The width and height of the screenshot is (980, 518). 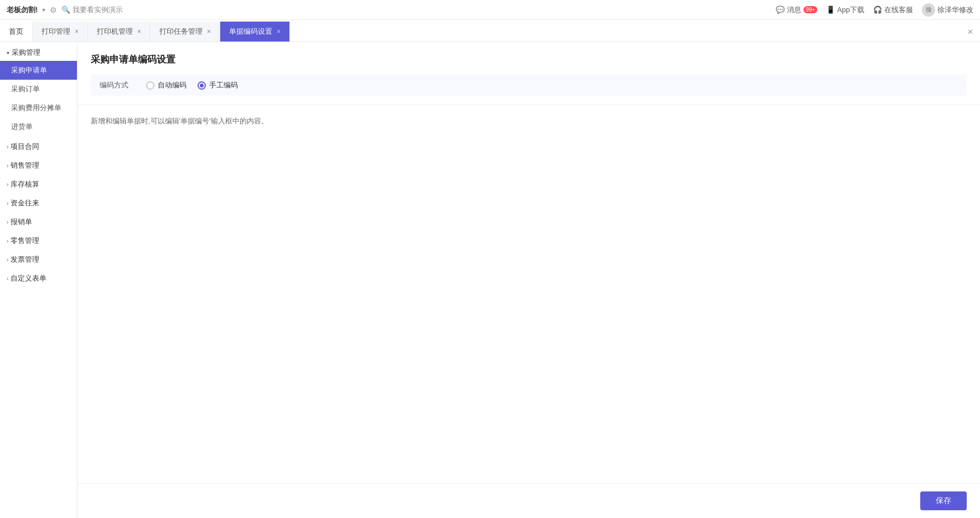 I want to click on sidebar-group-custom-form: › 自定义表单, so click(x=39, y=277).